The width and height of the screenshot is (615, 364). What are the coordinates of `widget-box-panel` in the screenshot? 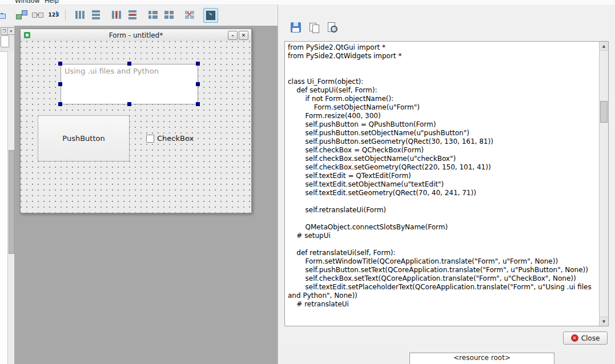 It's located at (7, 195).